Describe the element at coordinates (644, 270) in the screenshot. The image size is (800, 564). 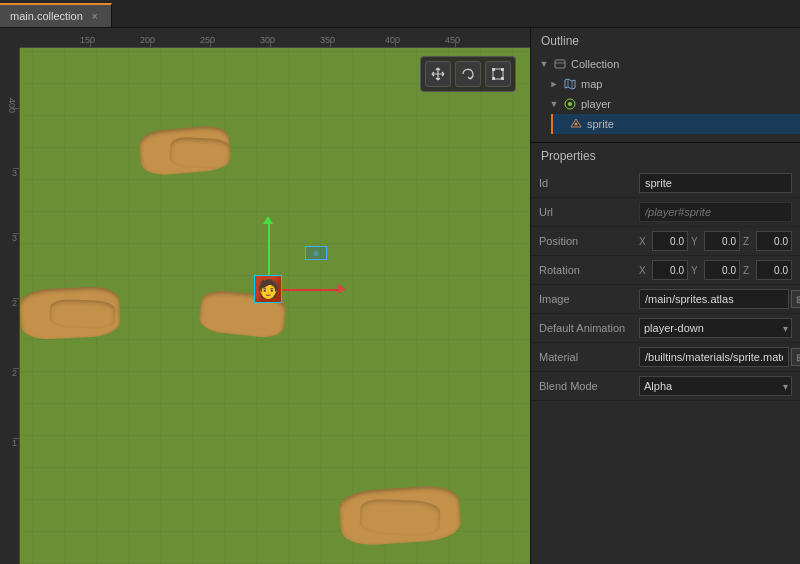
I see `rot-x-label: X` at that location.